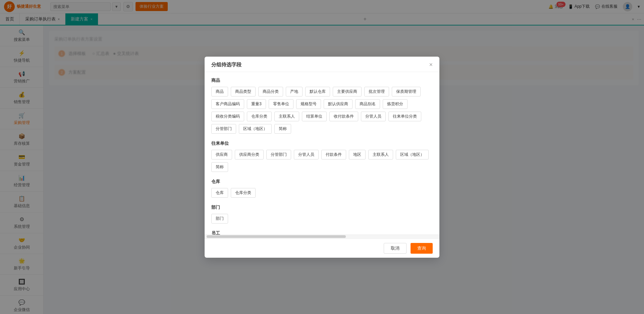 Image resolution: width=644 pixels, height=314 pixels. Describe the element at coordinates (406, 92) in the screenshot. I see `field-tag: 保质期管理` at that location.